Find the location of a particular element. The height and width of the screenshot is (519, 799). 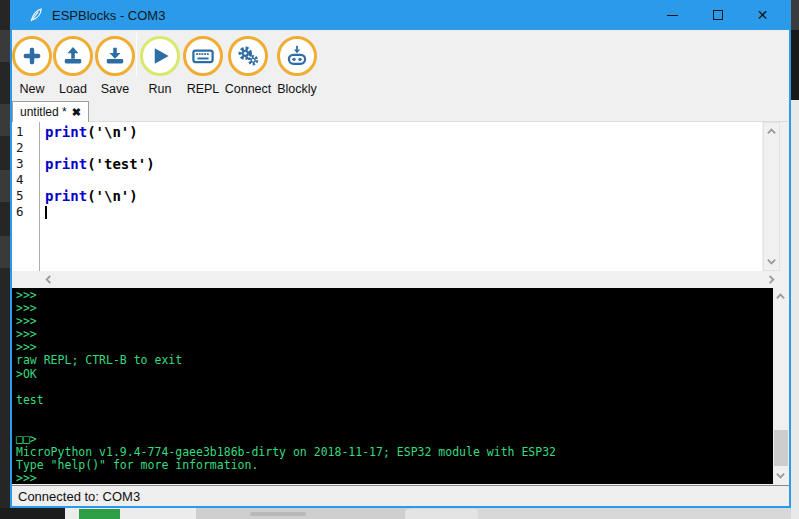

line-number: 4 is located at coordinates (26, 180).